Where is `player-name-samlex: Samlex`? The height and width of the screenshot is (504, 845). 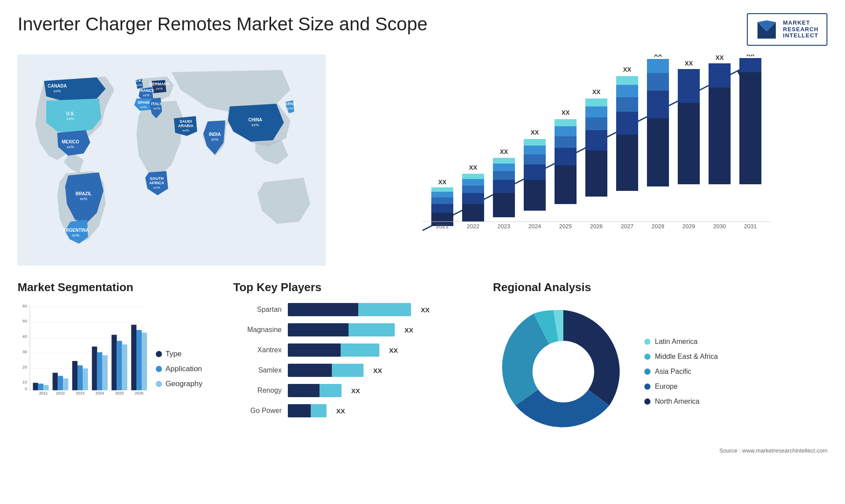 player-name-samlex: Samlex is located at coordinates (257, 370).